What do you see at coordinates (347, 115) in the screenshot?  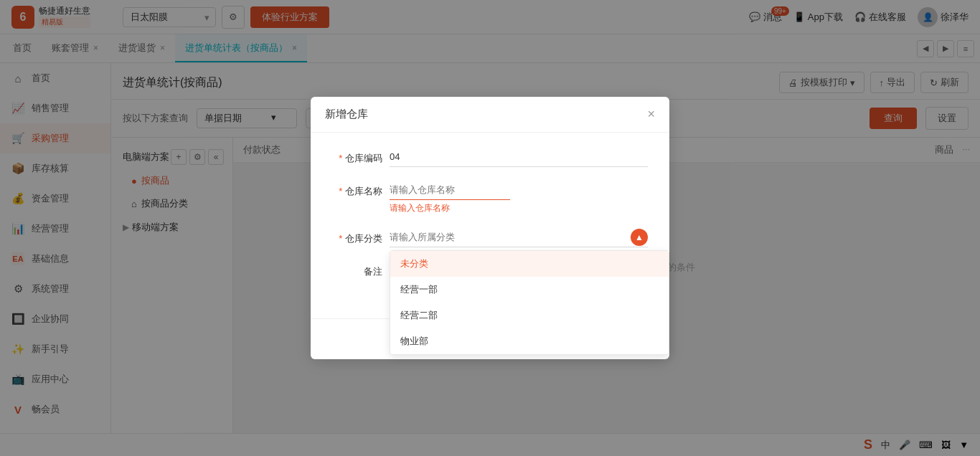 I see `modal-title: 新增仓库` at bounding box center [347, 115].